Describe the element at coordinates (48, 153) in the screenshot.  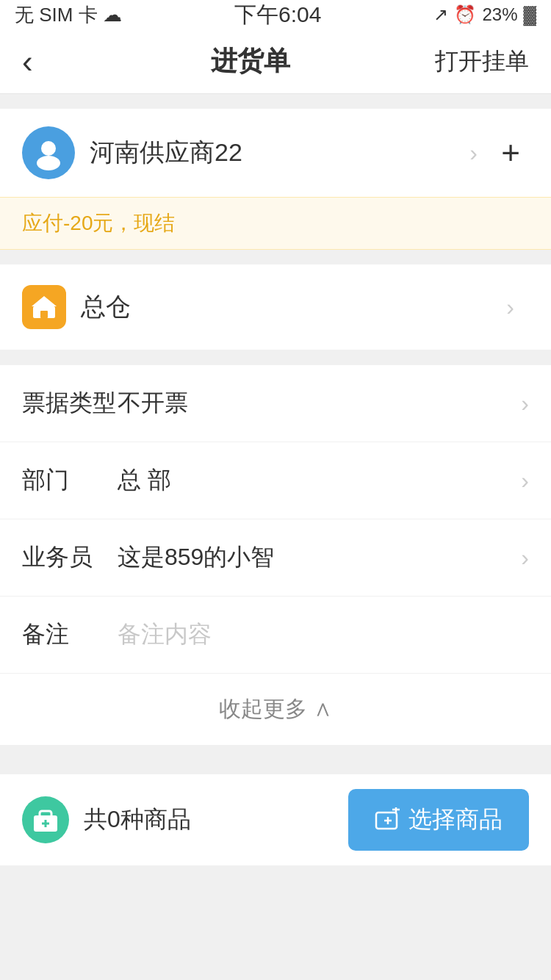
I see `supplier-avatar` at that location.